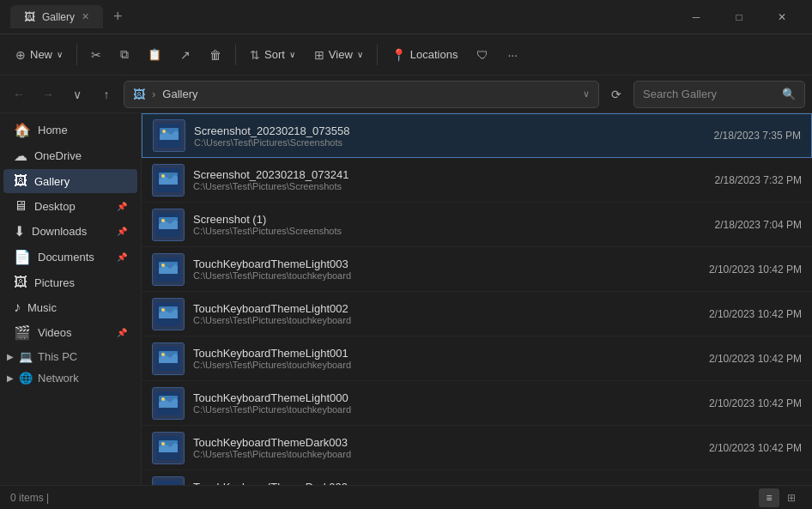  What do you see at coordinates (21, 55) in the screenshot?
I see `new-icon: ⊕` at bounding box center [21, 55].